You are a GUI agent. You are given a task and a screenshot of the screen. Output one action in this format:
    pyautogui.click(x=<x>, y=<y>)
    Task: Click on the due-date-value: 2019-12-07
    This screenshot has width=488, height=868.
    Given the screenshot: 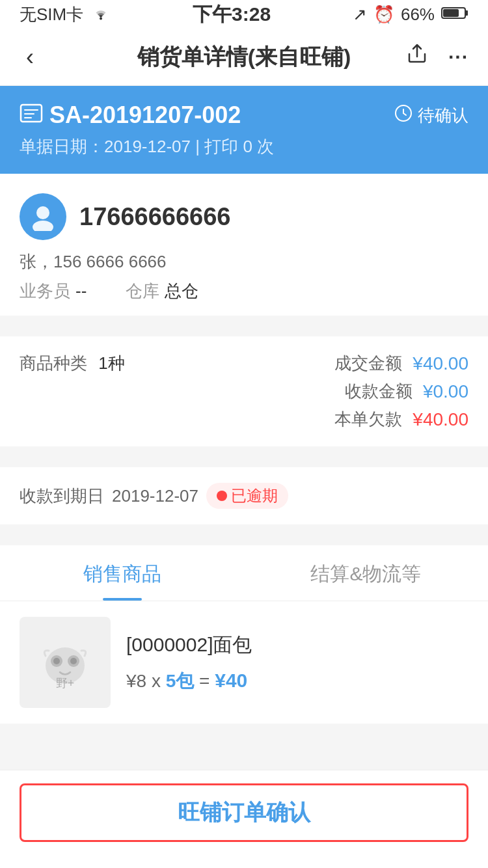 What is the action you would take?
    pyautogui.click(x=155, y=496)
    